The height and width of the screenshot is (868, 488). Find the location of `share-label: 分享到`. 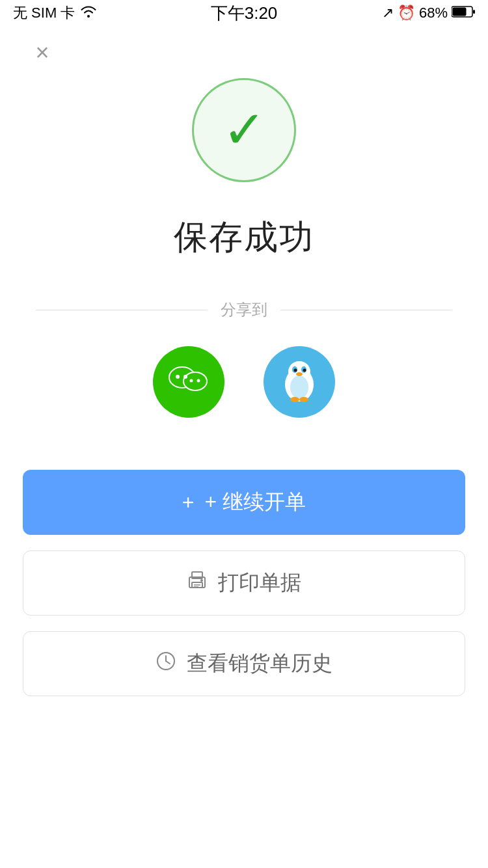

share-label: 分享到 is located at coordinates (244, 310).